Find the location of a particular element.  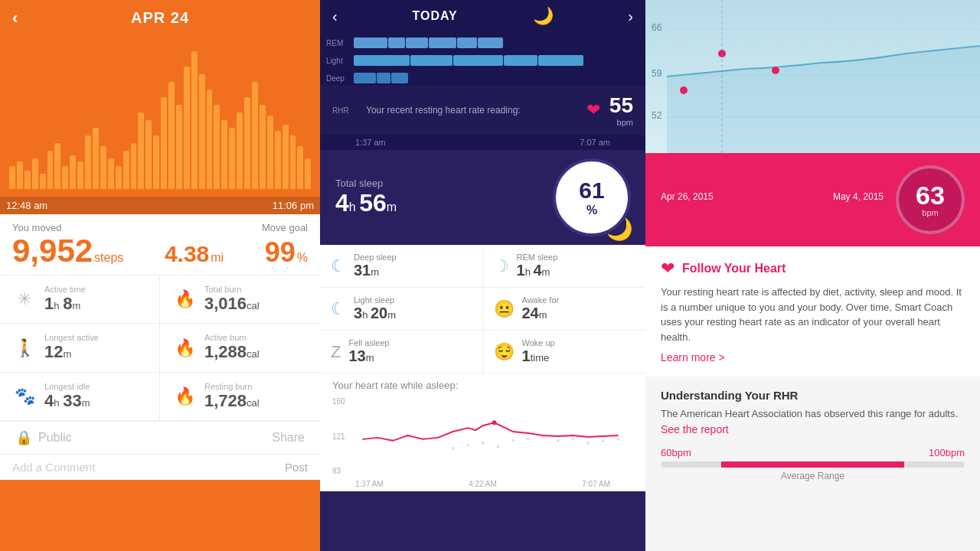

learn-more-link: Learn more > is located at coordinates (693, 357).